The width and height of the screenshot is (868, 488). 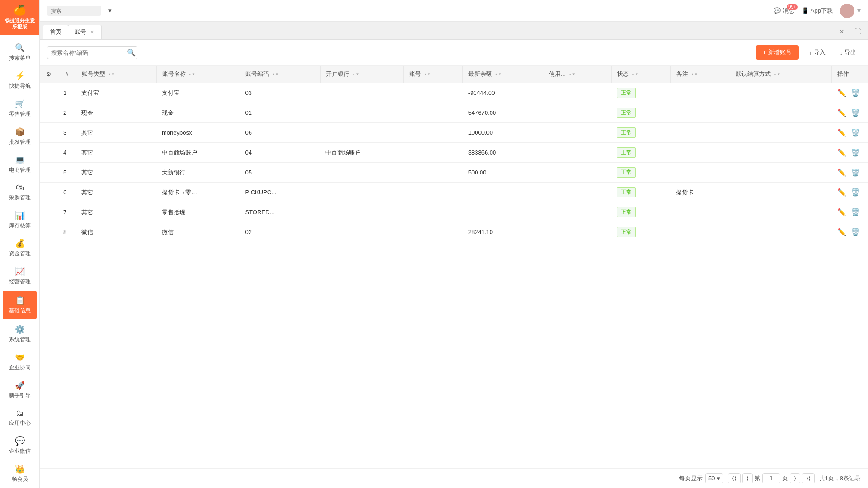 What do you see at coordinates (89, 52) in the screenshot?
I see `table-search-input` at bounding box center [89, 52].